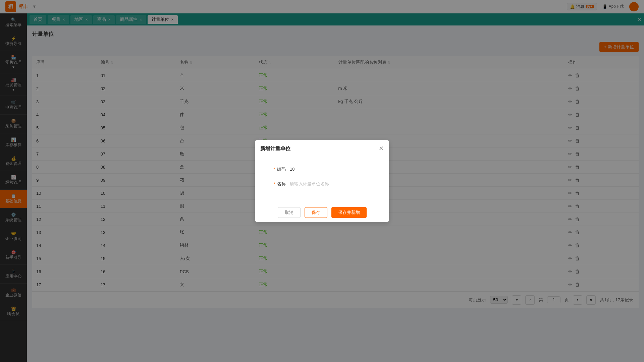 The image size is (644, 362). I want to click on form-item-code: * 编码, so click(322, 169).